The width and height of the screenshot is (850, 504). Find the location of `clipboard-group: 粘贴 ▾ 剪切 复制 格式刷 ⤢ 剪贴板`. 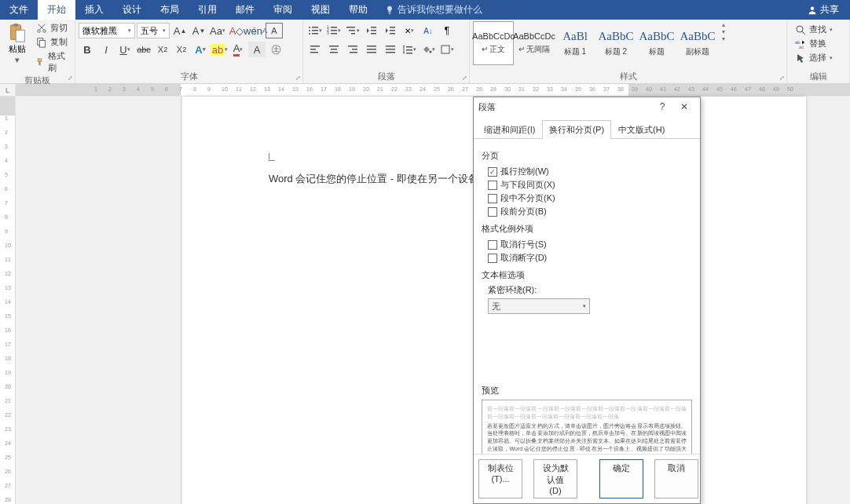

clipboard-group: 粘贴 ▾ 剪切 复制 格式刷 ⤢ 剪贴板 is located at coordinates (38, 52).